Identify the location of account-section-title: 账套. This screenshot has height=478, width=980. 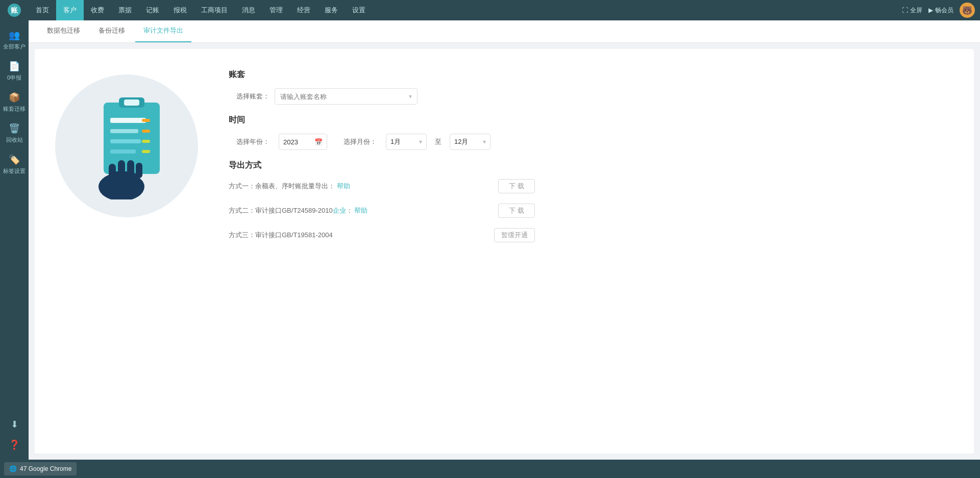
(382, 74).